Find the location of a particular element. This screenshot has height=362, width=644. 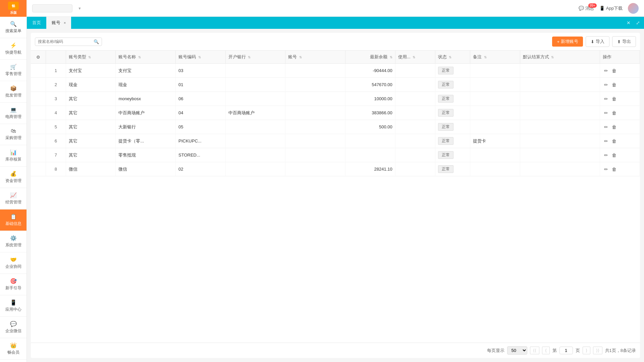

prev-page-button: ⟨ is located at coordinates (546, 351).